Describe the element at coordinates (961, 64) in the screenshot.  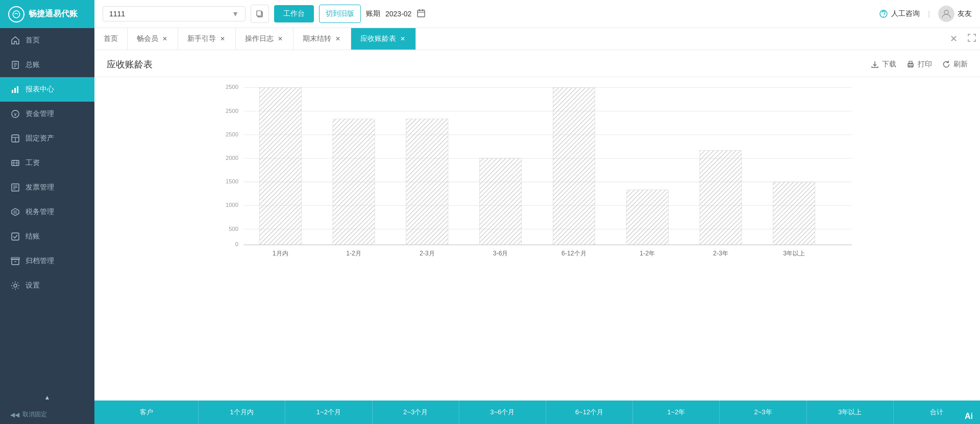
I see `refresh-label: 刷新` at that location.